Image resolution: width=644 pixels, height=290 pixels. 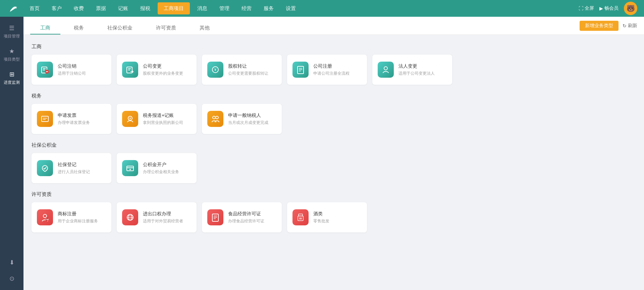 I want to click on sidebar-item-location: ⊙, so click(x=12, y=279).